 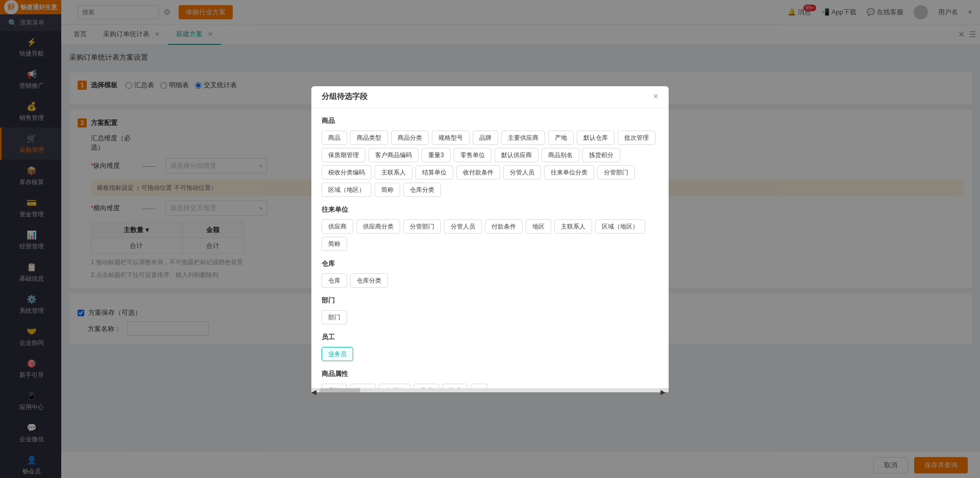 What do you see at coordinates (334, 317) in the screenshot?
I see `field-chip-dept: 部门` at bounding box center [334, 317].